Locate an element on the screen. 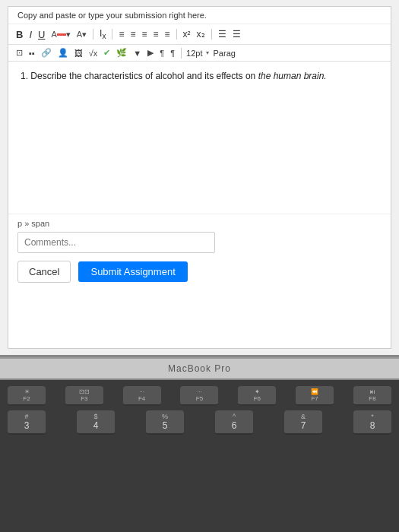 This screenshot has width=399, height=532. highlight-button: A▾ is located at coordinates (82, 35).